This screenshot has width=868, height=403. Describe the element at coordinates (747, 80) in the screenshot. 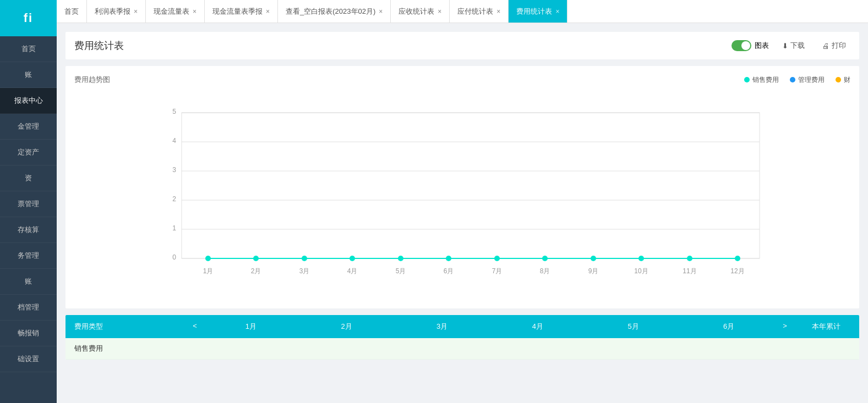

I see `legend-sales-dot` at that location.